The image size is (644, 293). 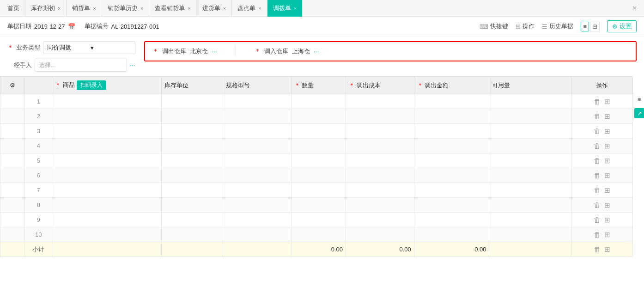 I want to click on operation-button: ⊞ 操作, so click(x=525, y=26).